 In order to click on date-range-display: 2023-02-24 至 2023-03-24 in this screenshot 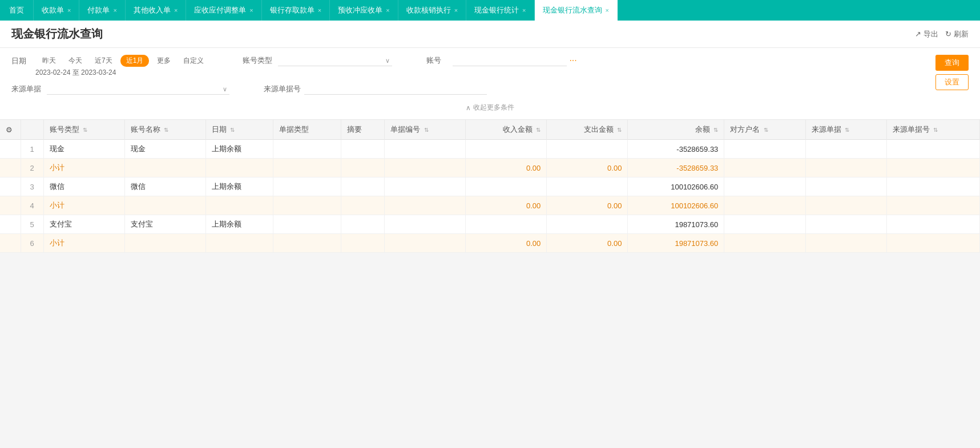, I will do `click(75, 72)`.